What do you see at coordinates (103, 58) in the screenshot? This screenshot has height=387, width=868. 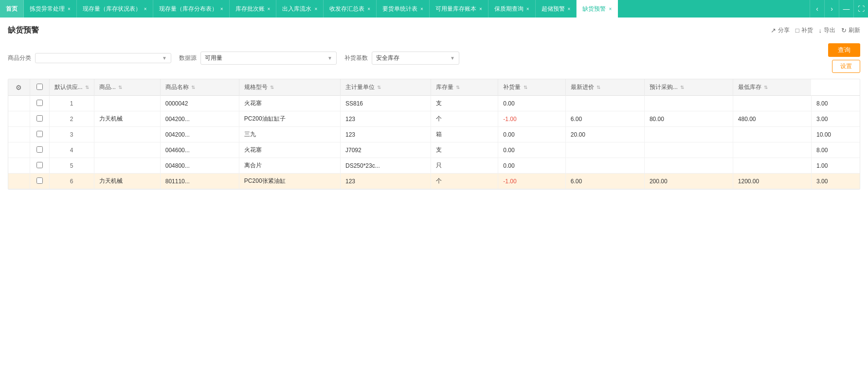 I see `category-select: ▼` at bounding box center [103, 58].